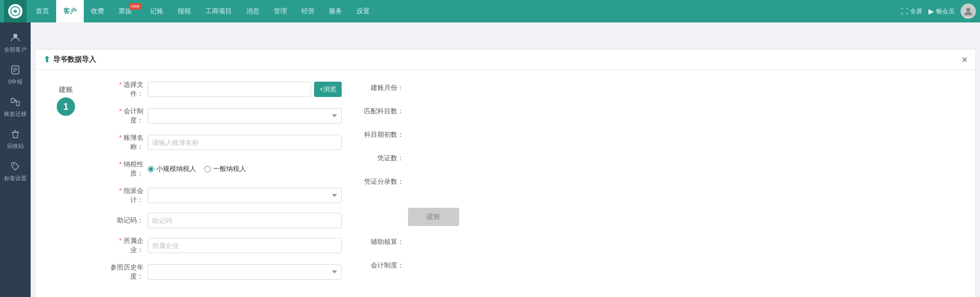 This screenshot has width=980, height=297. Describe the element at coordinates (385, 265) in the screenshot. I see `accounting-system-label: 会计制度：` at that location.